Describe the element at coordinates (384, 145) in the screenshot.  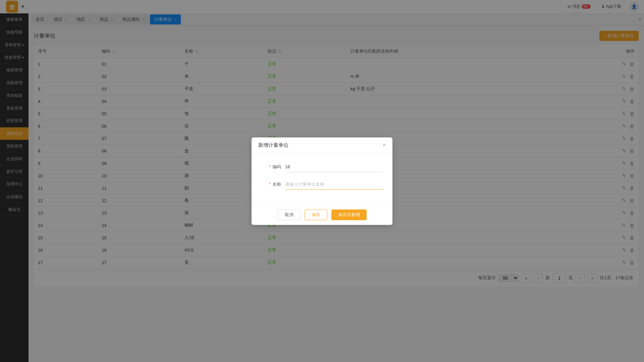
I see `modal-close-btn: ×` at that location.